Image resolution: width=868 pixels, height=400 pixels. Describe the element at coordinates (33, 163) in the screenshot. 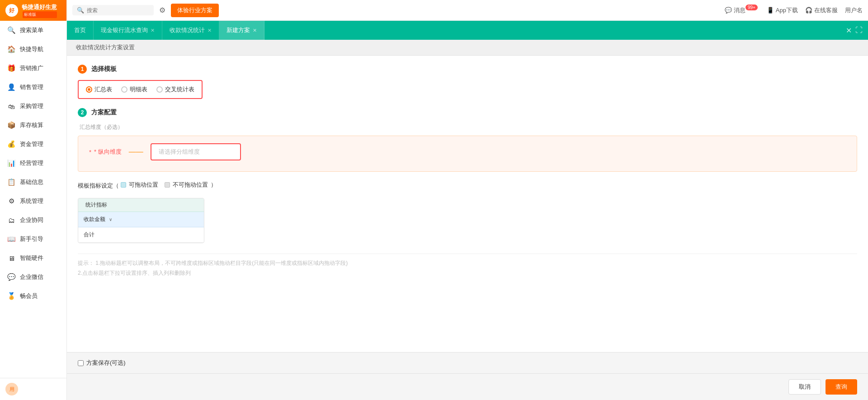

I see `sidebar-item-operation: 📊 经营管理` at that location.